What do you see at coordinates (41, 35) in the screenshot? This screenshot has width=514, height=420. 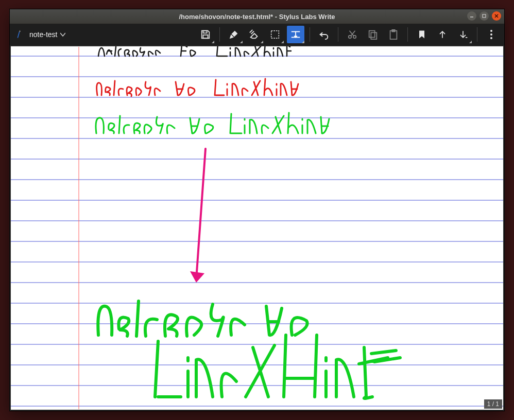 I see `document-tab: note-test` at bounding box center [41, 35].